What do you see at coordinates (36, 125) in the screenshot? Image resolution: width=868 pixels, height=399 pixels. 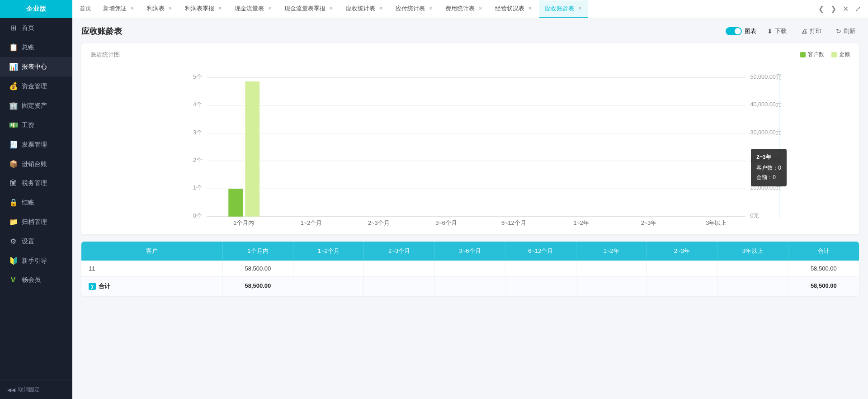 I see `sidebar-item-salary: 💵 工资` at bounding box center [36, 125].